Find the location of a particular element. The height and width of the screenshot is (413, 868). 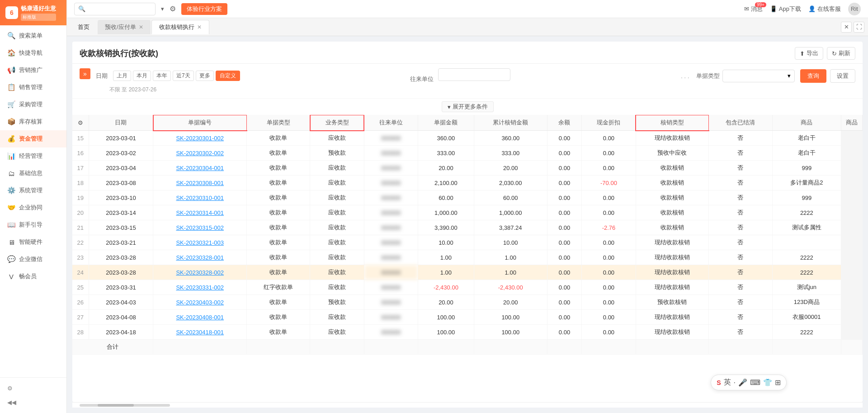

user-avatar: Rit is located at coordinates (854, 9).